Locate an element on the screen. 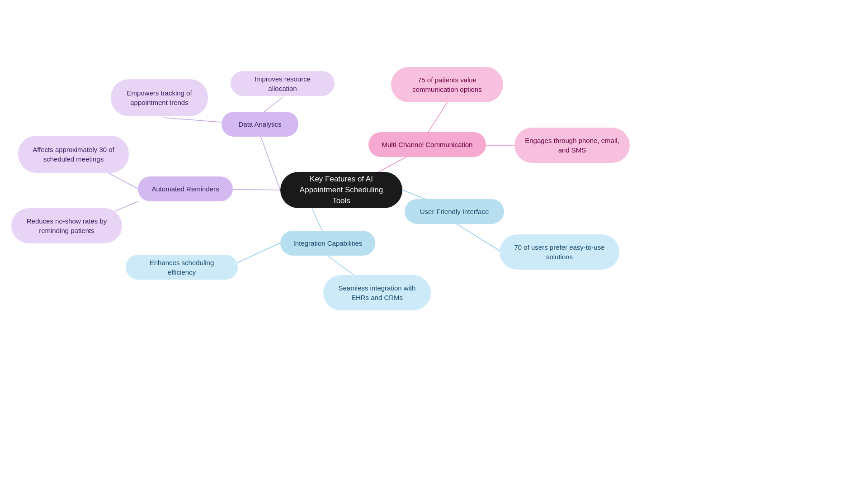 Image resolution: width=868 pixels, height=490 pixels. reduces-noshow-label: Reduces no-show rates by reminding patie… is located at coordinates (67, 226).